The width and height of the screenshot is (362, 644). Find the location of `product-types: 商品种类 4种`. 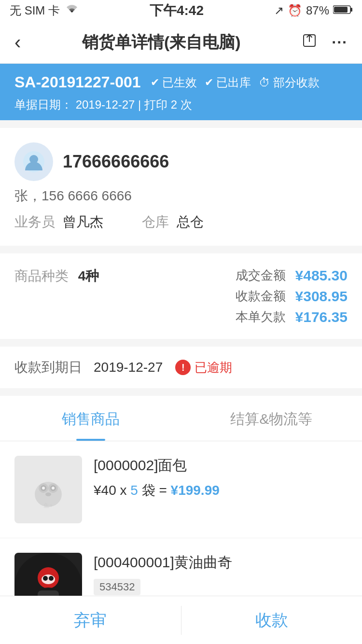

product-types: 商品种类 4种 is located at coordinates (57, 276).